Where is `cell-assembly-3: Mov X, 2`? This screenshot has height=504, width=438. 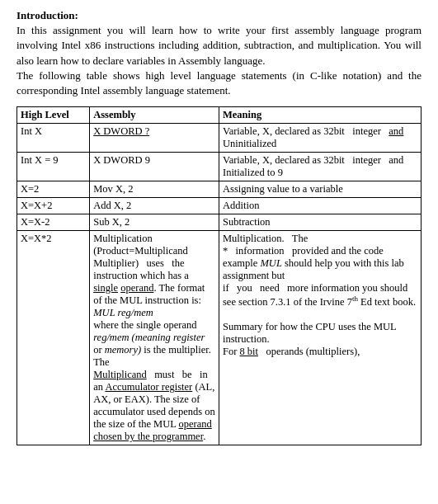
cell-assembly-3: Mov X, 2 is located at coordinates (155, 190).